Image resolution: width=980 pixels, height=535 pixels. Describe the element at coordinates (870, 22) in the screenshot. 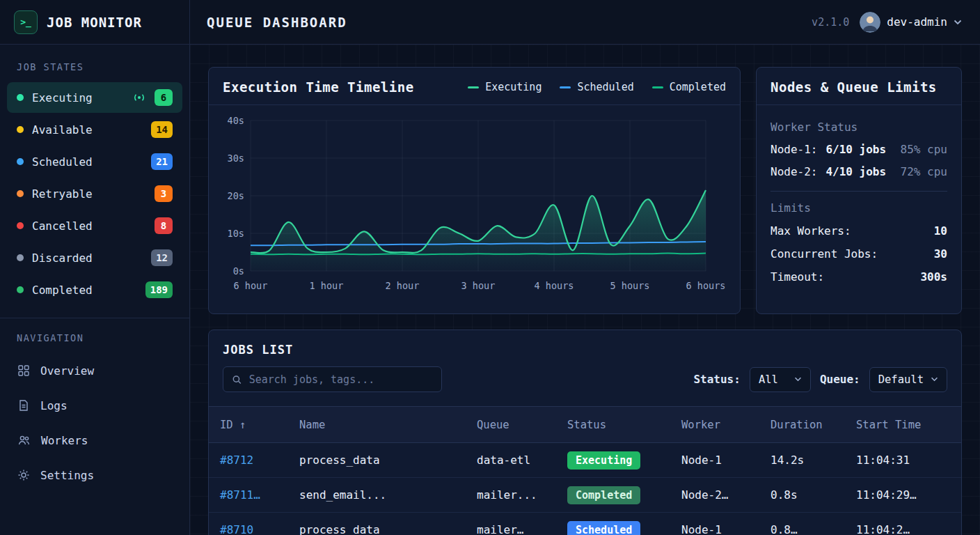

I see `avatar-image` at that location.